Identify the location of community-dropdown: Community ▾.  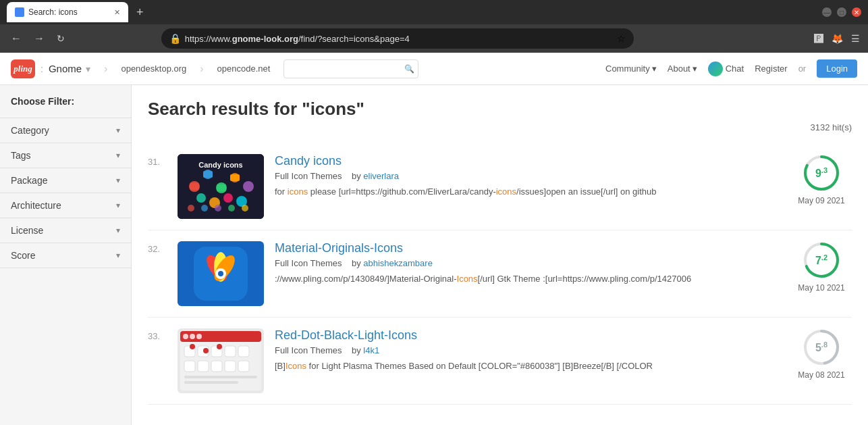
(631, 69).